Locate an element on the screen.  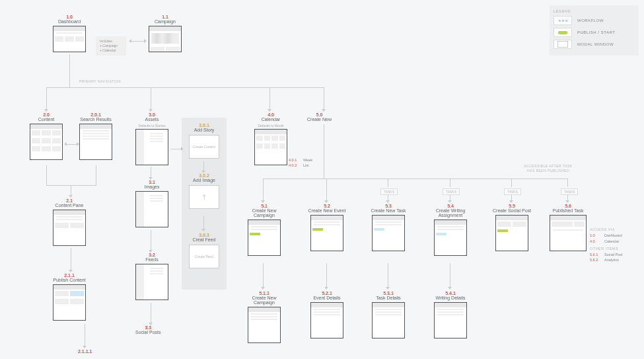
node-images: 3.1 Images is located at coordinates (152, 204).